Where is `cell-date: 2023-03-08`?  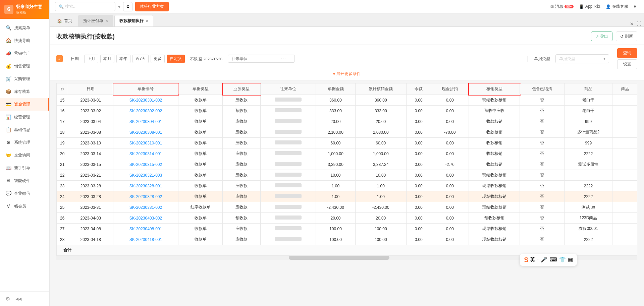
cell-date: 2023-03-08 is located at coordinates (91, 132).